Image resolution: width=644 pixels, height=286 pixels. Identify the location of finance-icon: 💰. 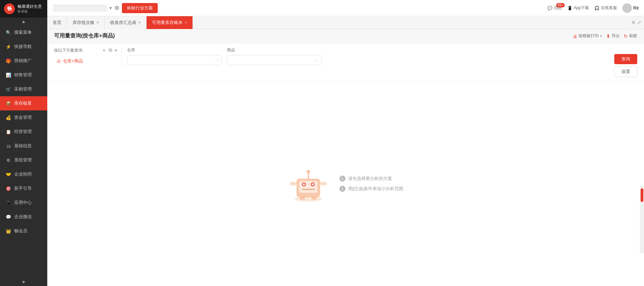
(8, 118).